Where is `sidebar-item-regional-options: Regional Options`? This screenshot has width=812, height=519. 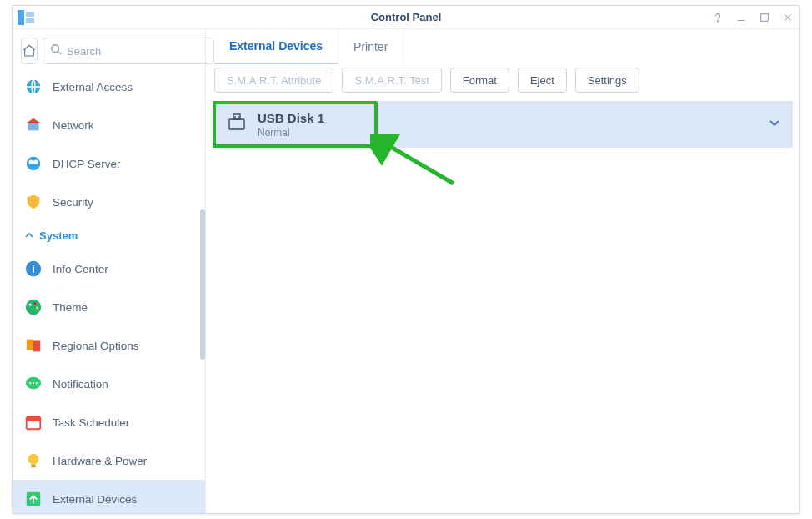
sidebar-item-regional-options: Regional Options is located at coordinates (108, 345).